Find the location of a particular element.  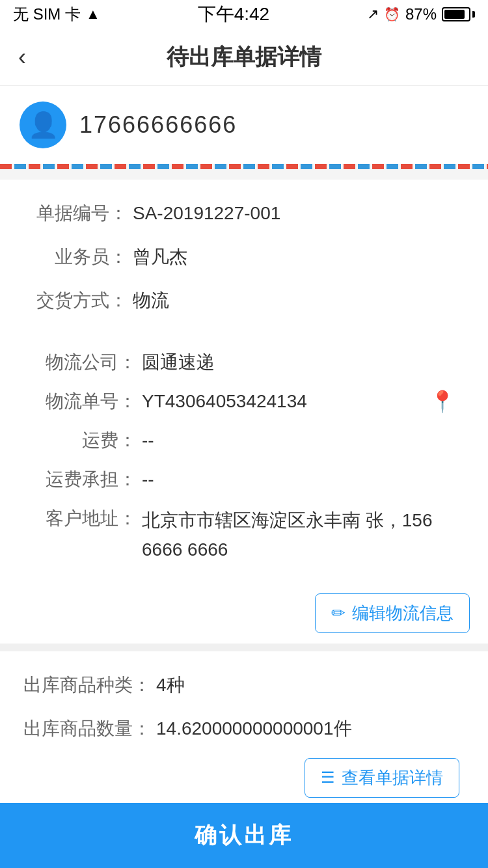

goods-types-value: 4种 is located at coordinates (308, 686).